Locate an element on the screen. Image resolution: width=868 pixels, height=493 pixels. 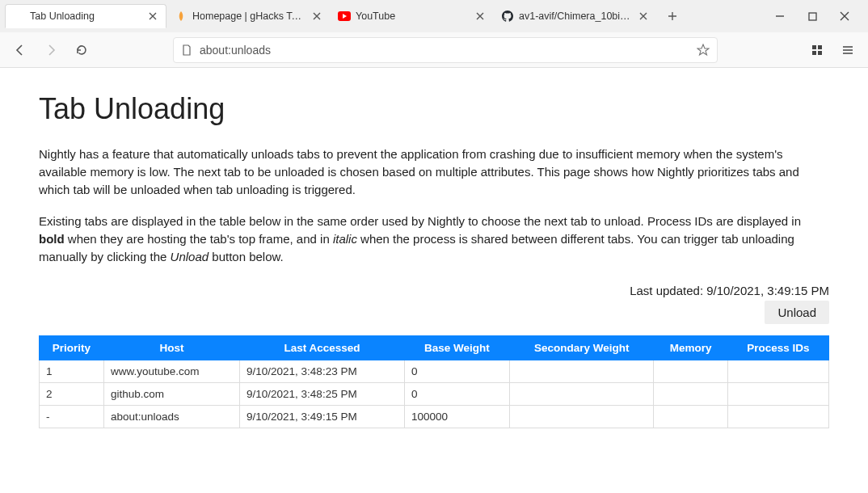
close-window-icon is located at coordinates (845, 16).